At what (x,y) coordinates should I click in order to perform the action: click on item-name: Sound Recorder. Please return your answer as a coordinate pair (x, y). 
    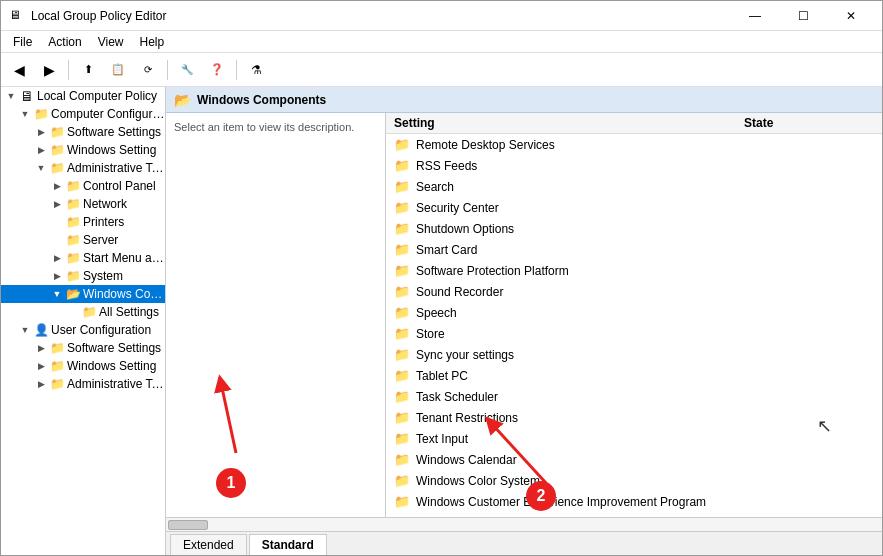
    Looking at the image, I should click on (585, 292).